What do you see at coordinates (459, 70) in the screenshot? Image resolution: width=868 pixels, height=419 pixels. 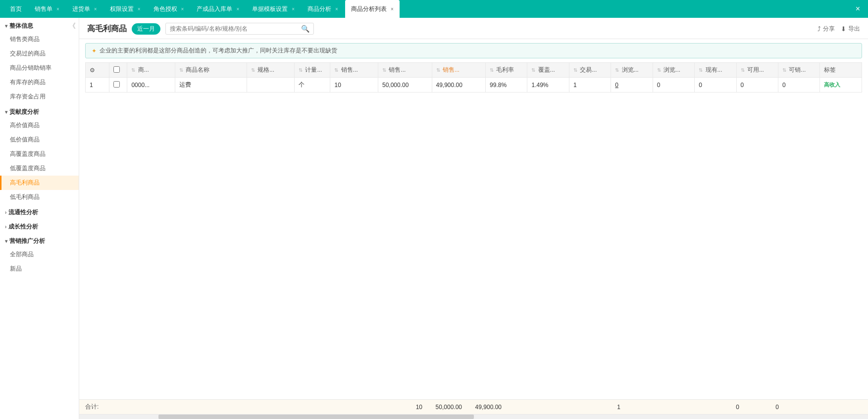 I see `col-header-sale3: ⇅ 销售...` at bounding box center [459, 70].